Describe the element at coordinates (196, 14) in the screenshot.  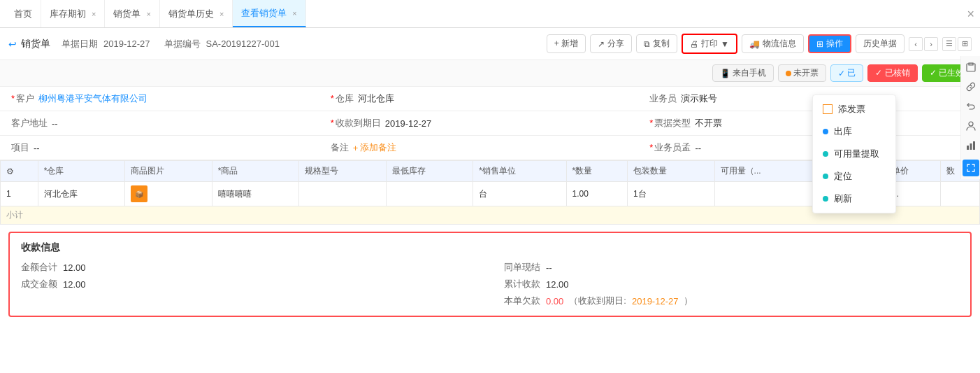
I see `tab-sales-history: 销货单历史 ×` at that location.